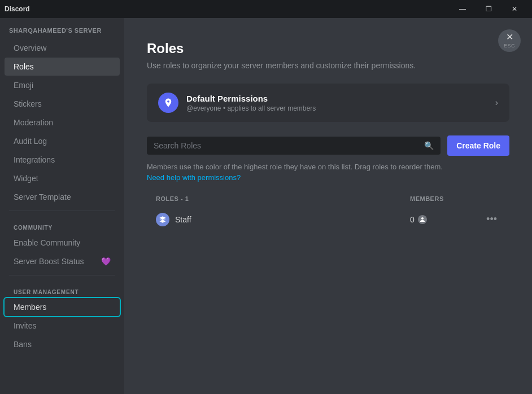 This screenshot has height=394, width=532. I want to click on sidebar-item-label: Audit Log, so click(30, 141).